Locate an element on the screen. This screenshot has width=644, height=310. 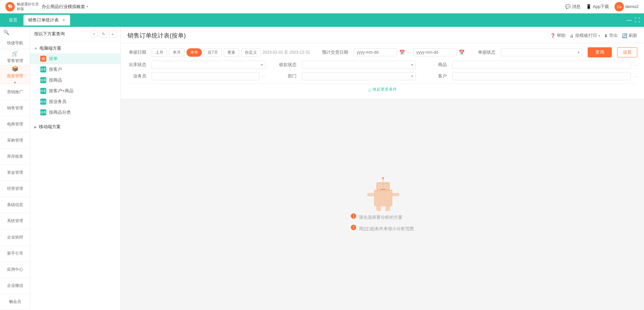
system-title-chevron-icon: ▾ is located at coordinates (87, 7).